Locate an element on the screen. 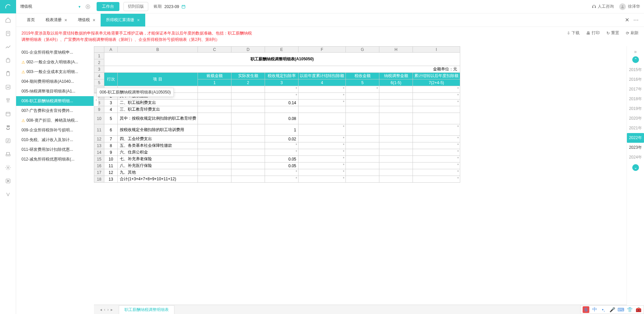  nav-steam-icon is located at coordinates (8, 127).